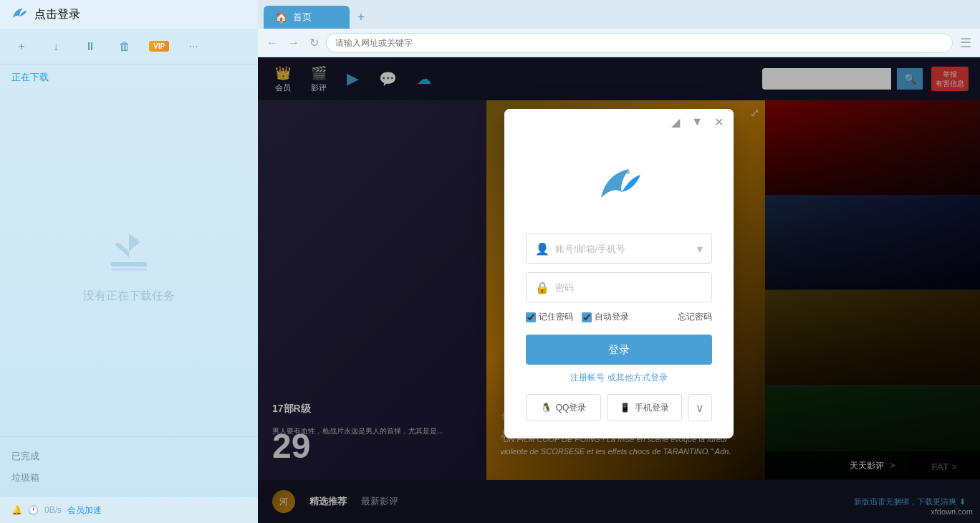 Image resolution: width=980 pixels, height=523 pixels. What do you see at coordinates (619, 408) in the screenshot?
I see `social-login-row: 🐧 QQ登录 📱 手机登录 ∨` at bounding box center [619, 408].